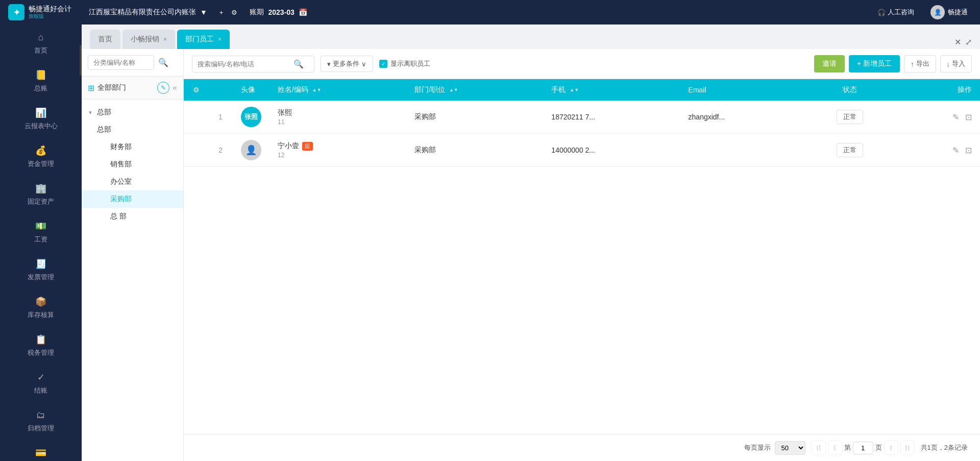 The image size is (980, 461). I want to click on sidebar-icon-close: ✓, so click(41, 377).